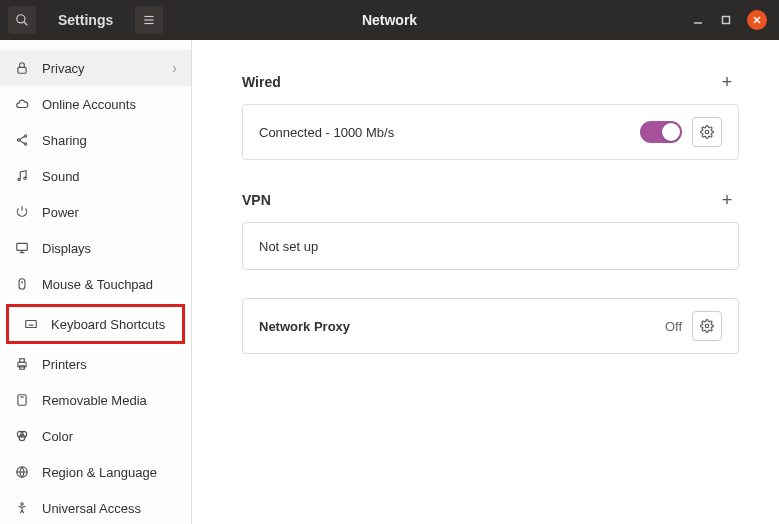 The image size is (779, 524). I want to click on accessibility-icon, so click(22, 508).